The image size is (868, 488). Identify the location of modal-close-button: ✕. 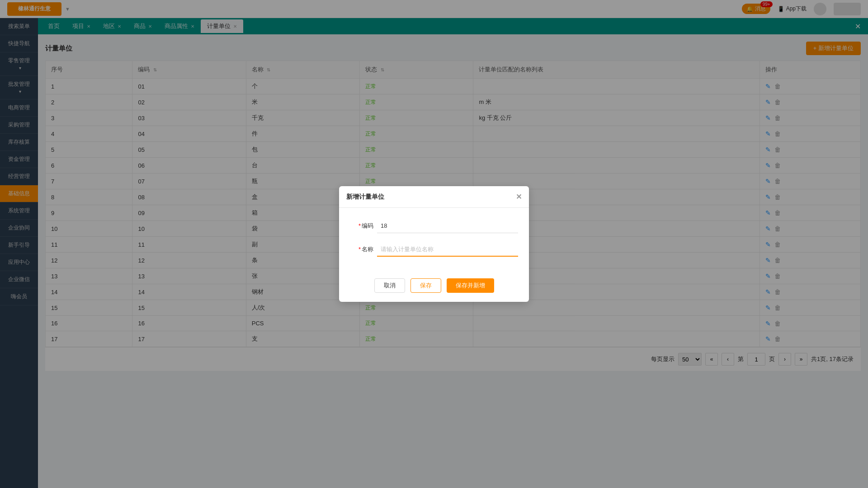
(519, 197).